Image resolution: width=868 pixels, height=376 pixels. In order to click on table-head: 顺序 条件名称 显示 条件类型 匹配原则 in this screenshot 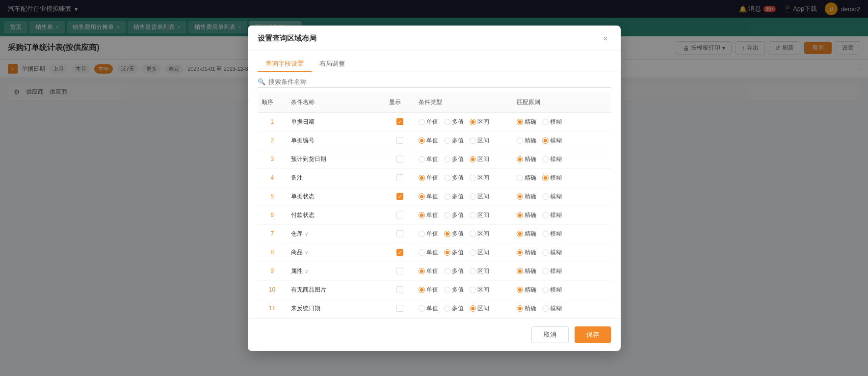, I will do `click(434, 100)`.